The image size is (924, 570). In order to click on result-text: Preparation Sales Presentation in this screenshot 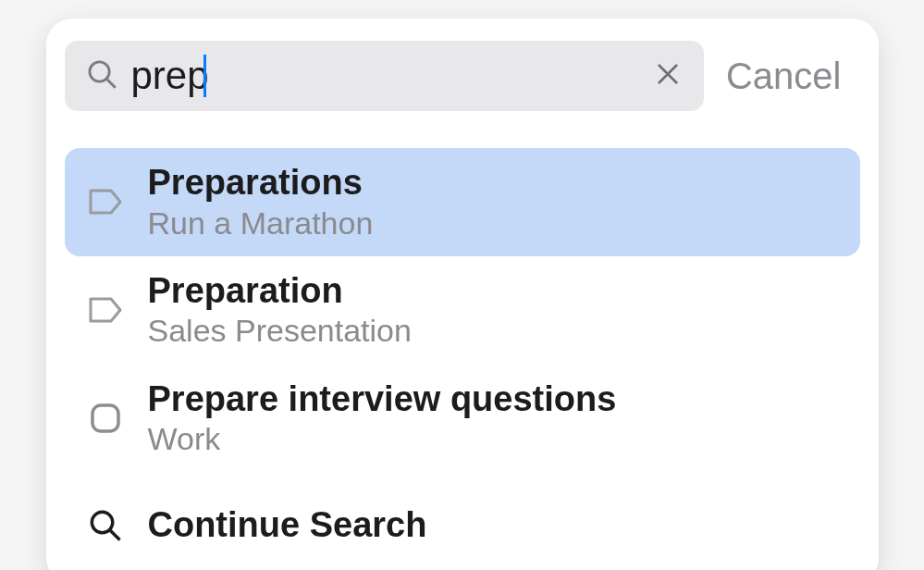, I will do `click(497, 311)`.